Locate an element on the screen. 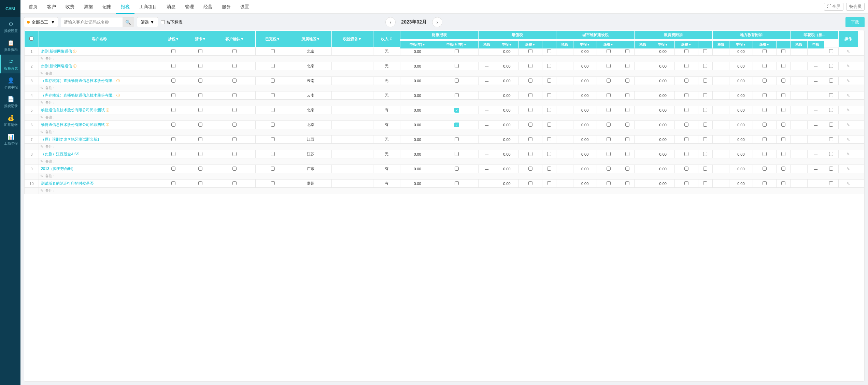 This screenshot has width=868, height=385. nav-shouye: 首页 is located at coordinates (33, 7).